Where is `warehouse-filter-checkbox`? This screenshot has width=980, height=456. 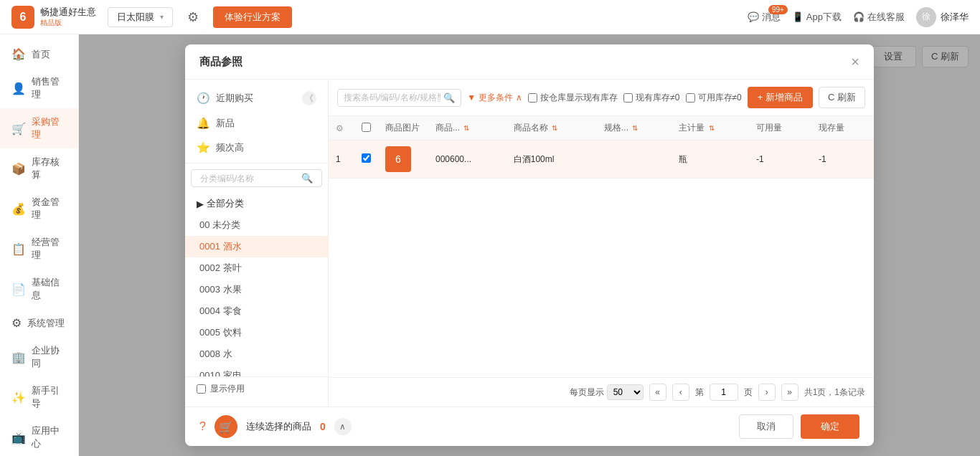
warehouse-filter-checkbox is located at coordinates (532, 98).